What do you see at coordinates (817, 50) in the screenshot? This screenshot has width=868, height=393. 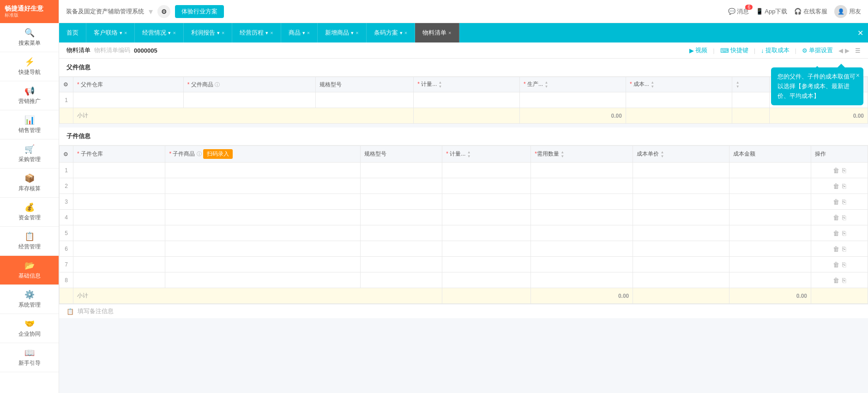 I see `settings-action: ⚙ 单据设置` at bounding box center [817, 50].